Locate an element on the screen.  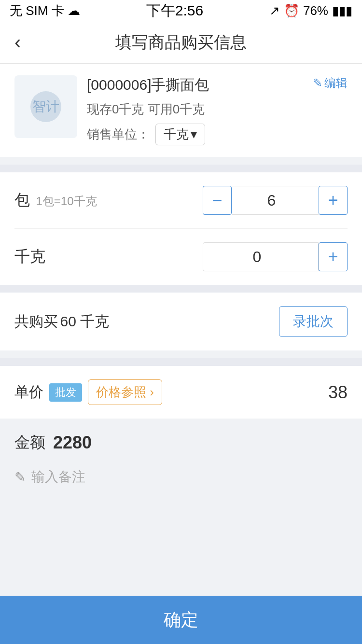
total-prefix: 共购买 is located at coordinates (36, 322).